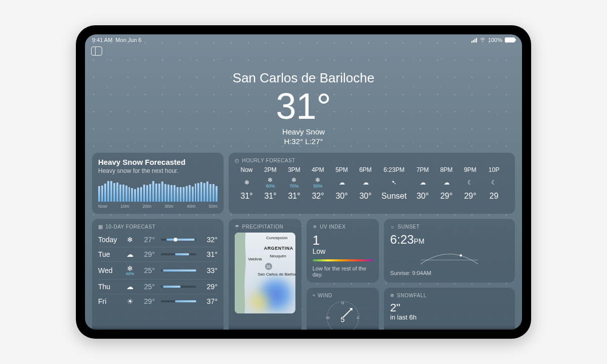 The image size is (607, 364). I want to click on umbrella-icon: ☂, so click(237, 226).